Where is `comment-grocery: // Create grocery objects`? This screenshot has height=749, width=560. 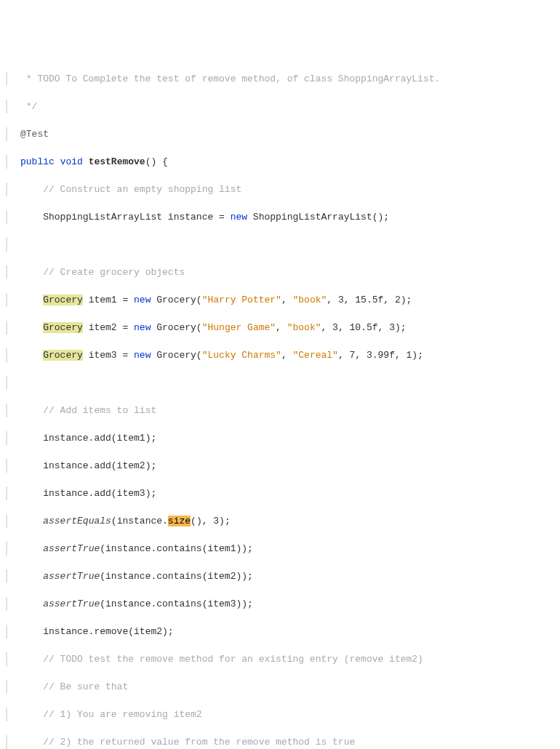
comment-grocery: // Create grocery objects is located at coordinates (103, 272).